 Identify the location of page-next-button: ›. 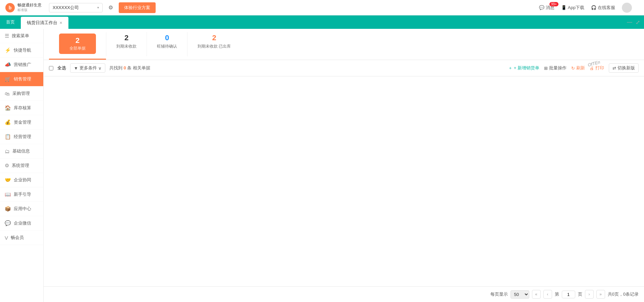
(589, 294).